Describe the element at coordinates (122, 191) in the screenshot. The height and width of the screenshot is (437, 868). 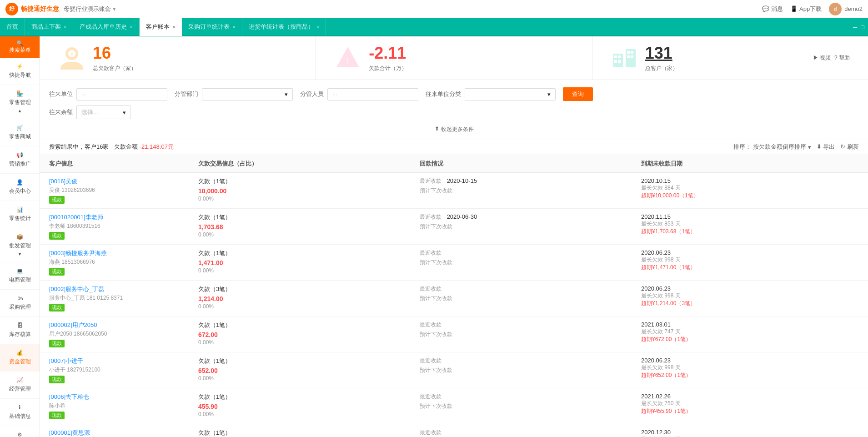
I see `customer-cell: [0016]吴俊 吴俊 13026203696 现款` at that location.